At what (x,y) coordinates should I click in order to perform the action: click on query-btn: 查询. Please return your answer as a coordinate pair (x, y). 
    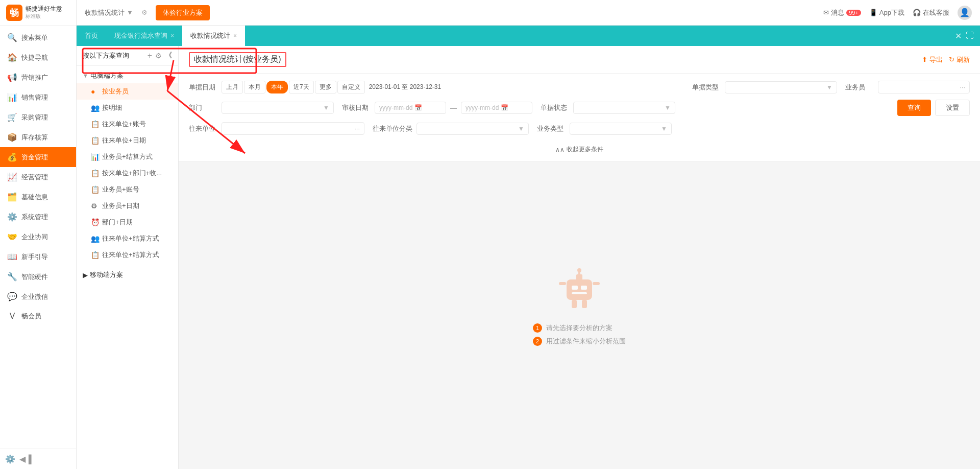
    Looking at the image, I should click on (914, 108).